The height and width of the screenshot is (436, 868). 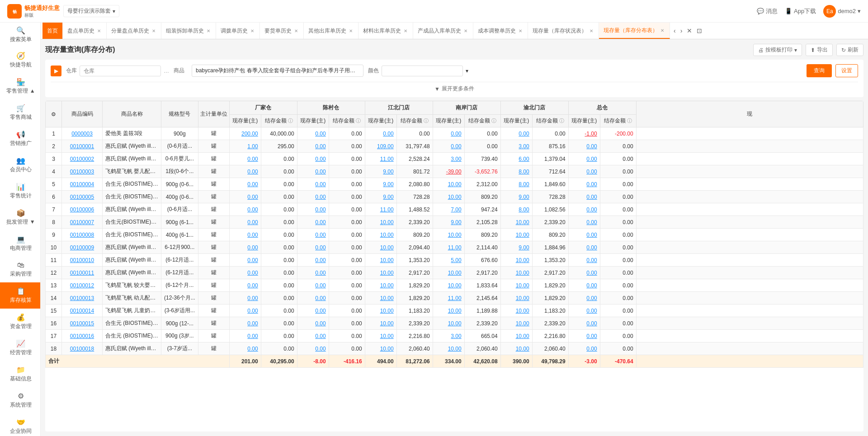 What do you see at coordinates (20, 113) in the screenshot?
I see `sidebar-item-retail-mall: 🛒 零售商城` at bounding box center [20, 113].